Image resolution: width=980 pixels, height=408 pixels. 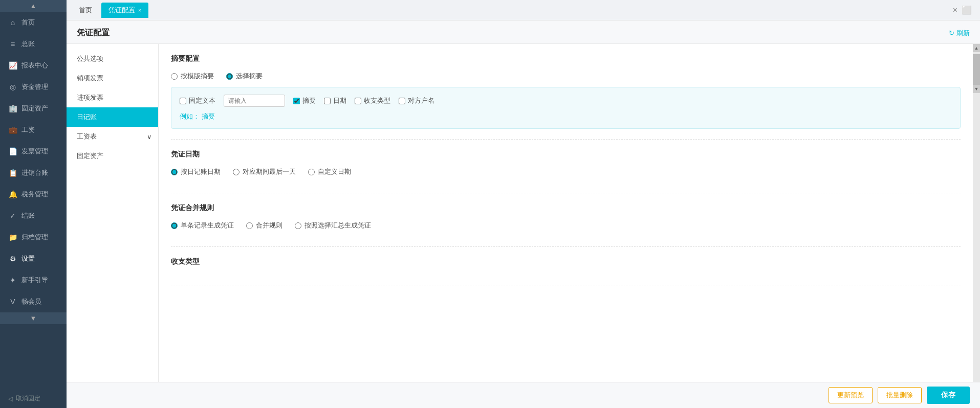 What do you see at coordinates (113, 137) in the screenshot?
I see `nav-item-payroll-table: 工资表 ∨` at bounding box center [113, 137].